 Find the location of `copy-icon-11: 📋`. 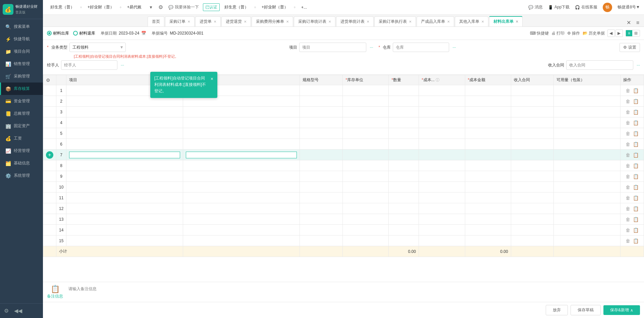

copy-icon-11: 📋 is located at coordinates (636, 198).